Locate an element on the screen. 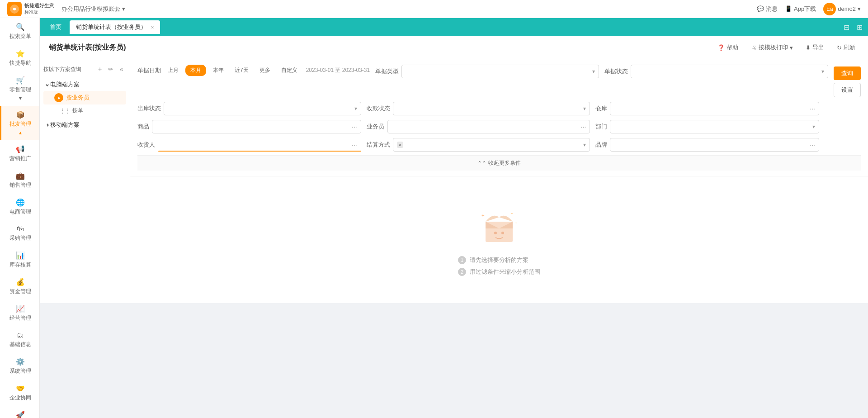 The image size is (868, 418). help-icon: ❓ is located at coordinates (721, 48).